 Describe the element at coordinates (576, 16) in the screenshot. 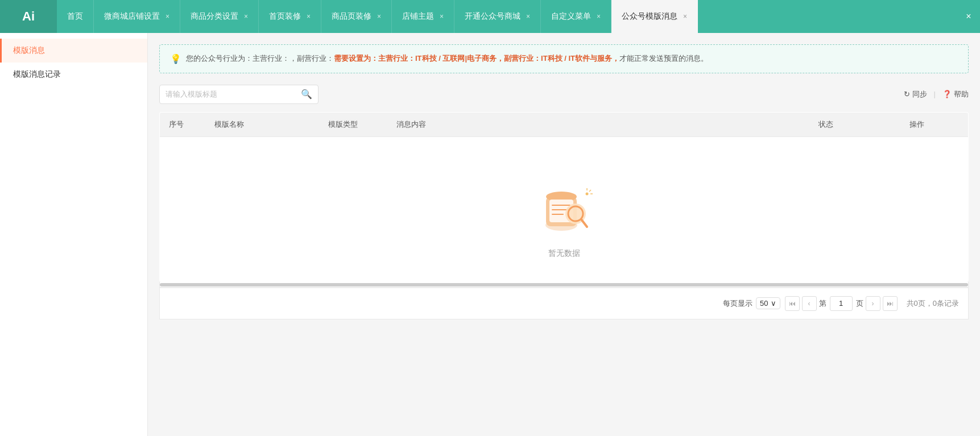

I see `nav-tab-custom-menu: 自定义菜单×` at that location.